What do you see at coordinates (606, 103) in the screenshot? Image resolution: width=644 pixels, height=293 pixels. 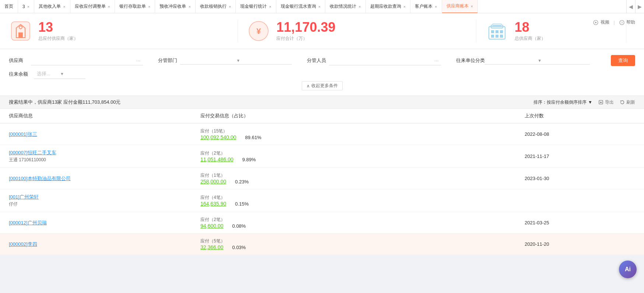 I see `export-button: 导出` at bounding box center [606, 103].